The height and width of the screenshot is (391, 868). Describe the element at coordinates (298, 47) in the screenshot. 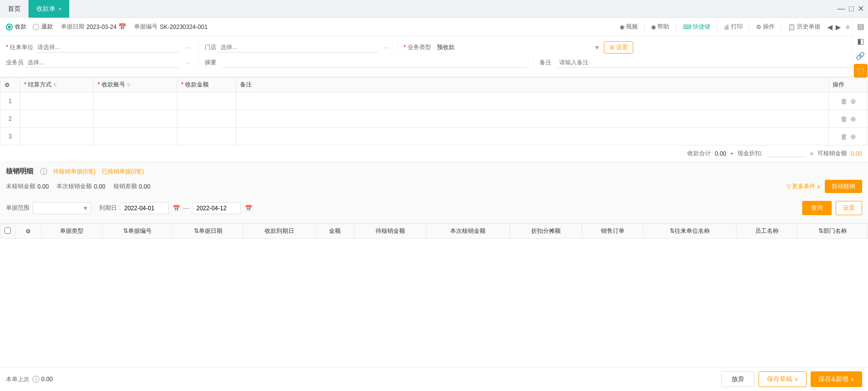

I see `store-input` at that location.